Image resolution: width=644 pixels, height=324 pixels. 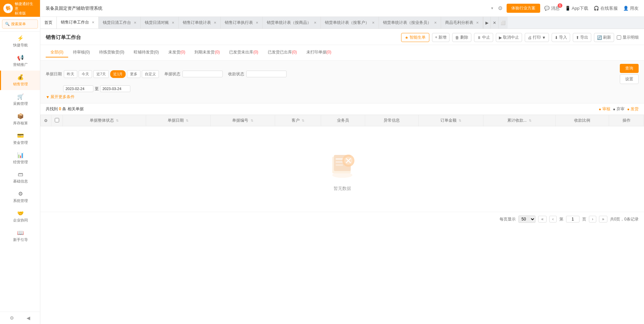 What do you see at coordinates (60, 97) in the screenshot?
I see `expand-conditions-button: ▼ 展开更多条件` at bounding box center [60, 97].